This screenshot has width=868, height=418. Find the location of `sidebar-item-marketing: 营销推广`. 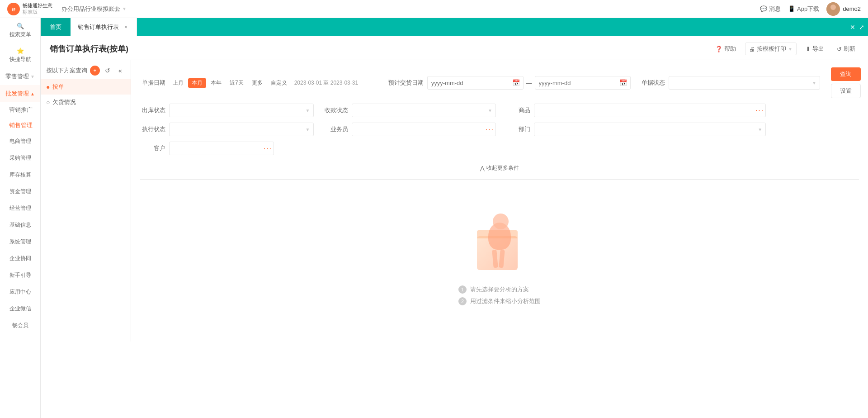

sidebar-item-marketing: 营销推广 is located at coordinates (20, 110).